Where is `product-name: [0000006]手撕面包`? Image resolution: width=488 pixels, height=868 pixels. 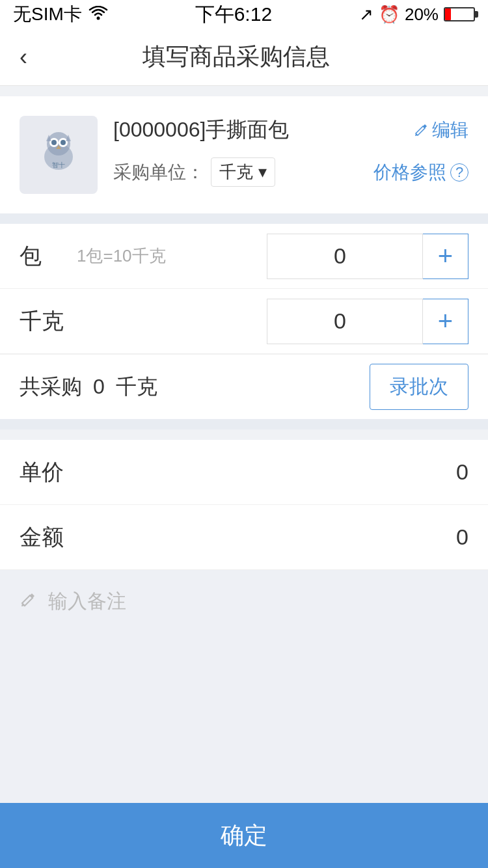 product-name: [0000006]手撕面包 is located at coordinates (201, 130).